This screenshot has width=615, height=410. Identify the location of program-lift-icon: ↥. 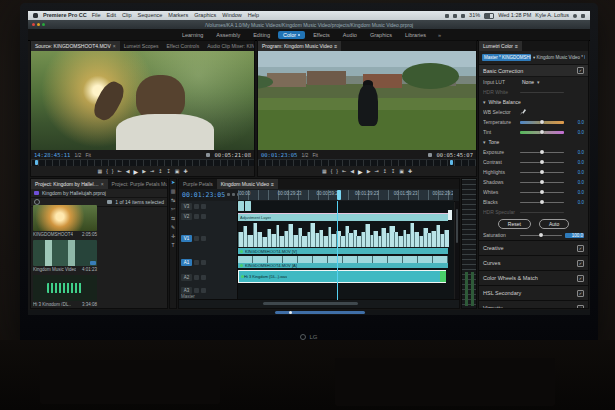
(385, 171).